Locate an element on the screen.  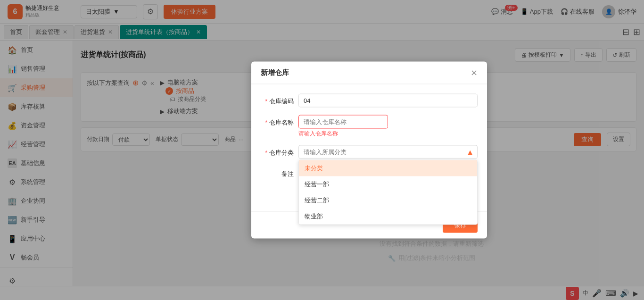
warehouse-name-error: 请输入仓库名称 is located at coordinates (388, 134).